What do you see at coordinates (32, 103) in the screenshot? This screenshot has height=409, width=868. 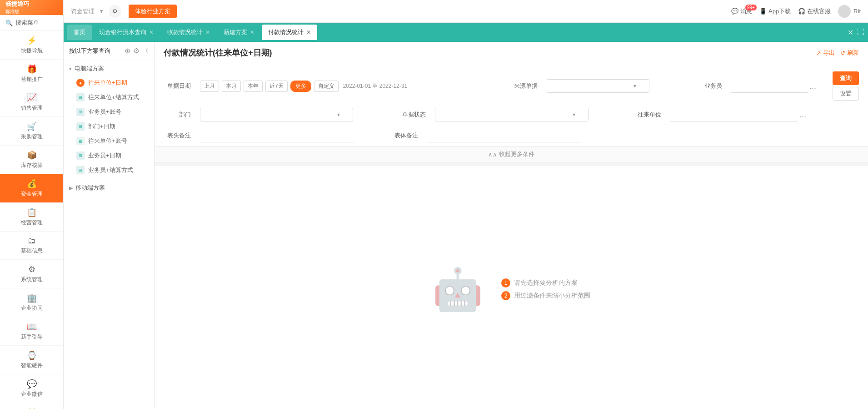 I see `sidebar-item-sales: 📈 销售管理` at bounding box center [32, 103].